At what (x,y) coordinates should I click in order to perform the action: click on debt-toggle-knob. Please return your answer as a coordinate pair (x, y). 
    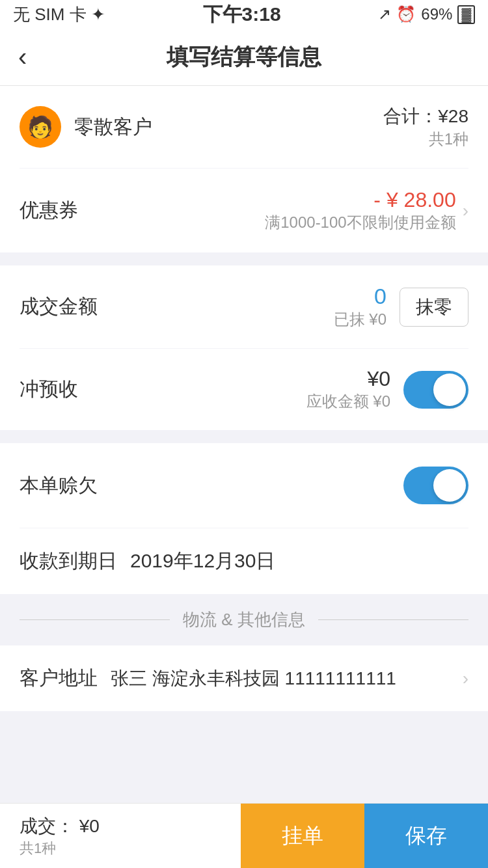
    Looking at the image, I should click on (450, 485).